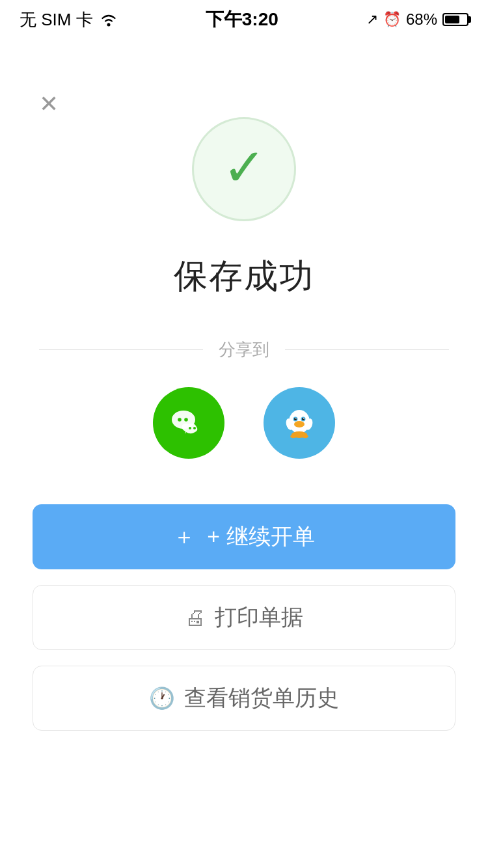 This screenshot has width=488, height=868. Describe the element at coordinates (418, 20) in the screenshot. I see `status-right: ↗ ⏰ 68%` at that location.